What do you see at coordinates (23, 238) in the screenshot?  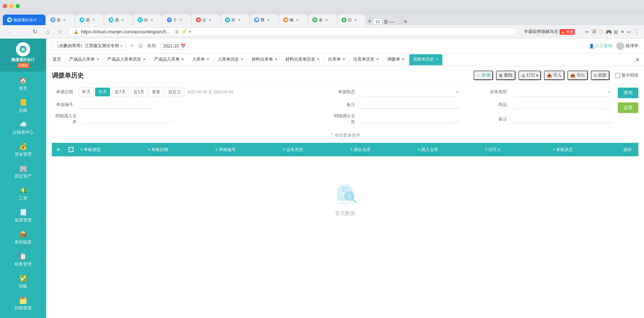 I see `sidebar-item-inventory: 📦 库存核算` at bounding box center [23, 238].